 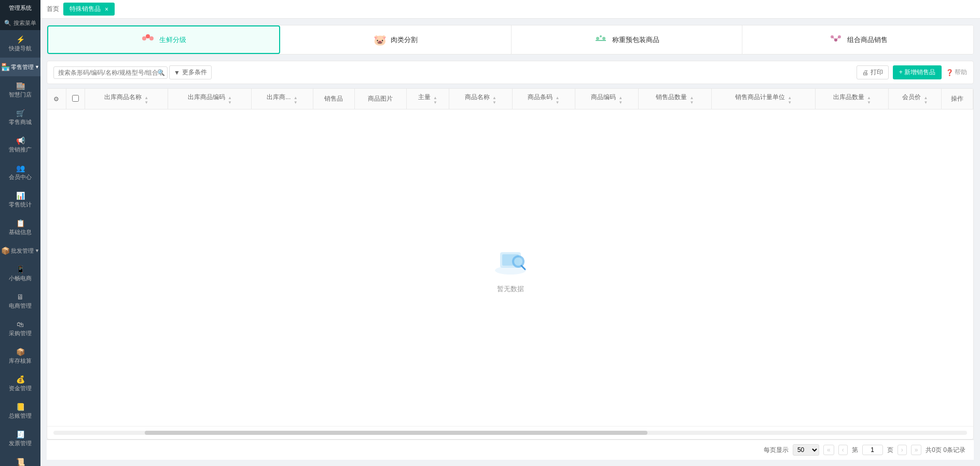 What do you see at coordinates (480, 99) in the screenshot?
I see `col-goods-name: 商品名称 ▲▼` at bounding box center [480, 99].